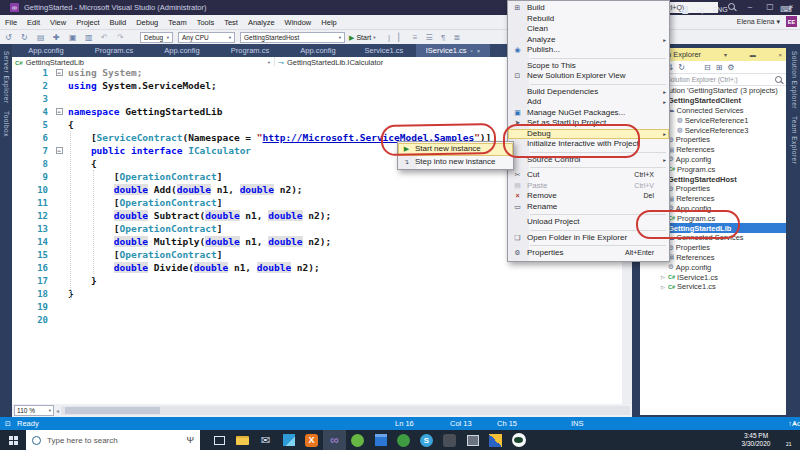 This screenshot has height=450, width=800. What do you see at coordinates (334, 440) in the screenshot?
I see `visual-studio-icon: ∞` at bounding box center [334, 440].